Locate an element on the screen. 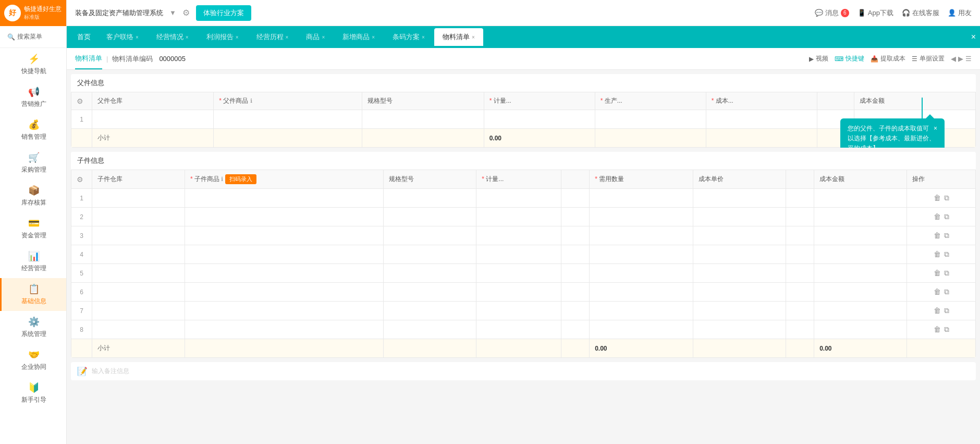  tooltip-close-button: × is located at coordinates (935, 128).